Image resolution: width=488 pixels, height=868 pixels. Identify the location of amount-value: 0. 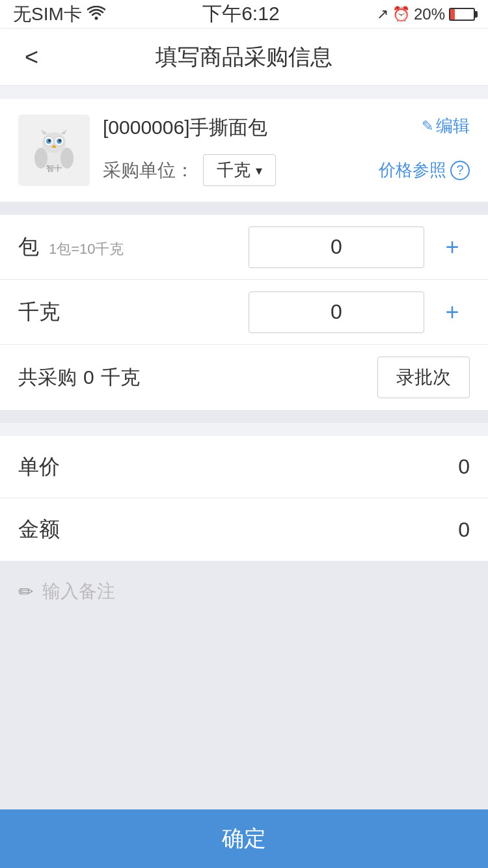
(464, 530).